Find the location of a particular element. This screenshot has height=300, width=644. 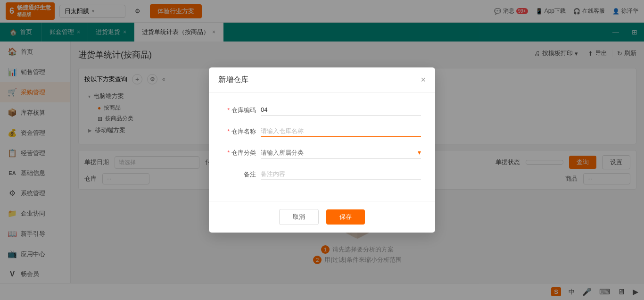

modal-header: 新增仓库 × is located at coordinates (322, 80).